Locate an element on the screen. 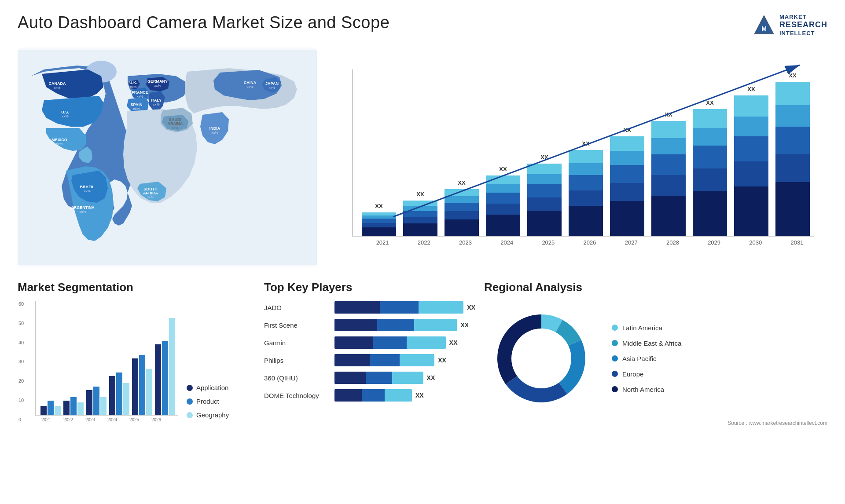 The height and width of the screenshot is (504, 845). seg-x-label-2022: 2022 is located at coordinates (68, 420).